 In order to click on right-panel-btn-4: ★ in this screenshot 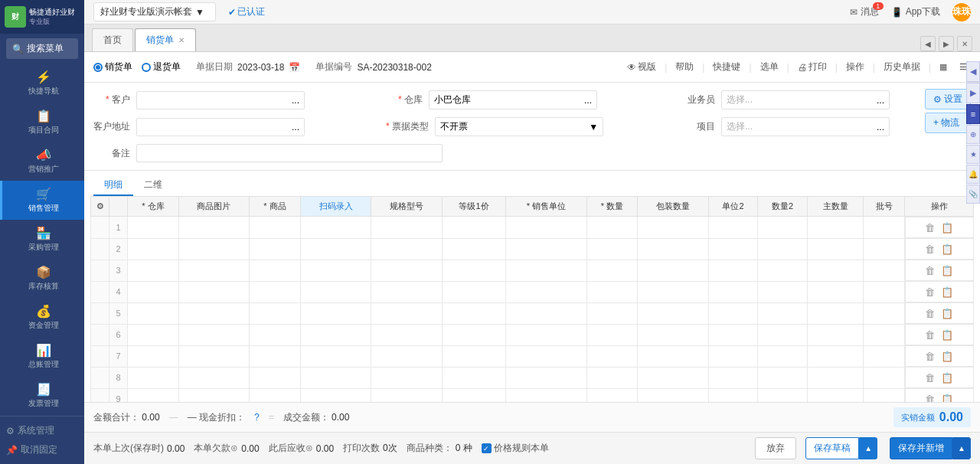, I will do `click(973, 155)`.